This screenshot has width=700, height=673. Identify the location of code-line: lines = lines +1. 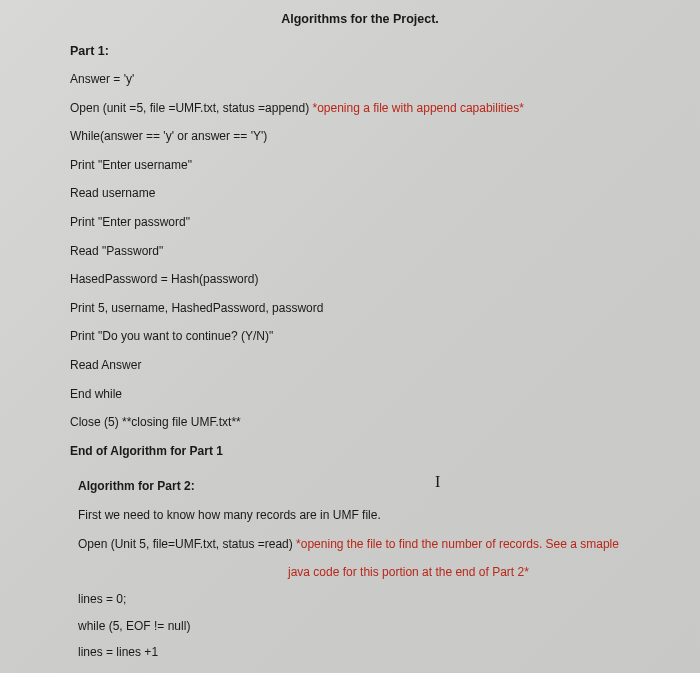
(364, 653).